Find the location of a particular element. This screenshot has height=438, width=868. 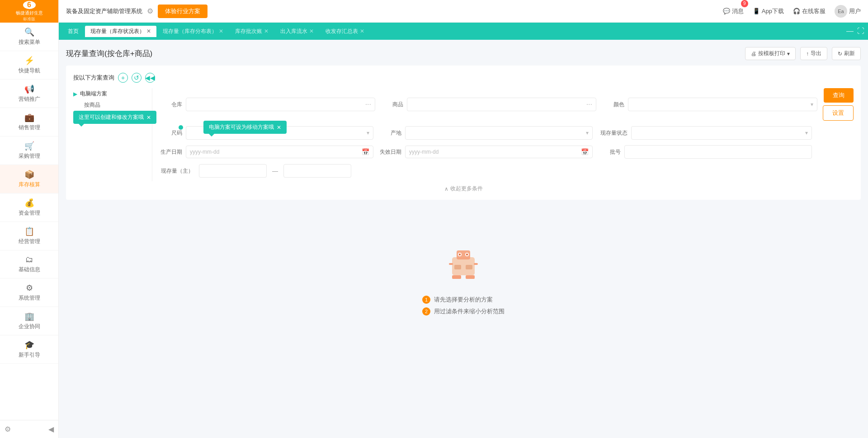

reset-btn: 设置 is located at coordinates (838, 113).